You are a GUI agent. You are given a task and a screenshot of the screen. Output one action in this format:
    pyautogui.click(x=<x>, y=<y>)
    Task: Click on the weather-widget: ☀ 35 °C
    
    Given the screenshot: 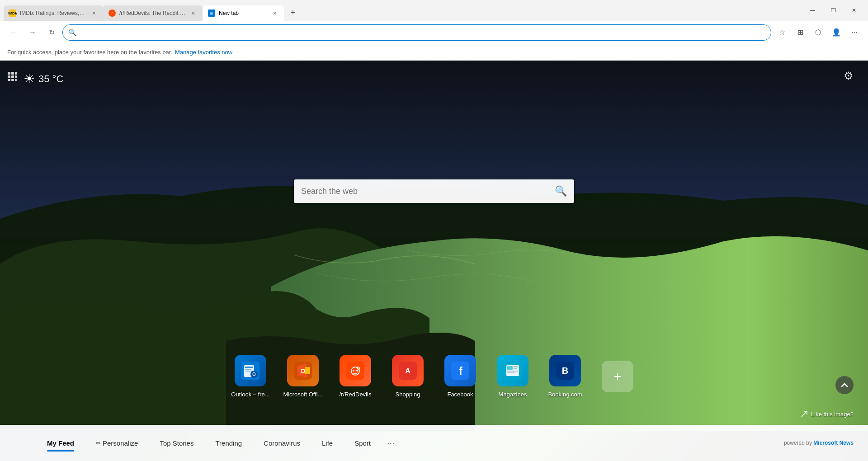 What is the action you would take?
    pyautogui.click(x=43, y=79)
    